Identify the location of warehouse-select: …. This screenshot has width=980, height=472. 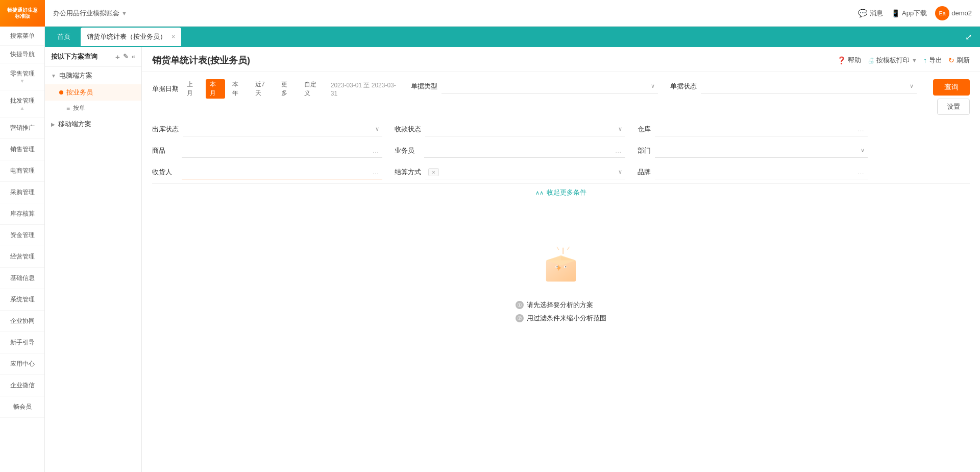
(762, 129).